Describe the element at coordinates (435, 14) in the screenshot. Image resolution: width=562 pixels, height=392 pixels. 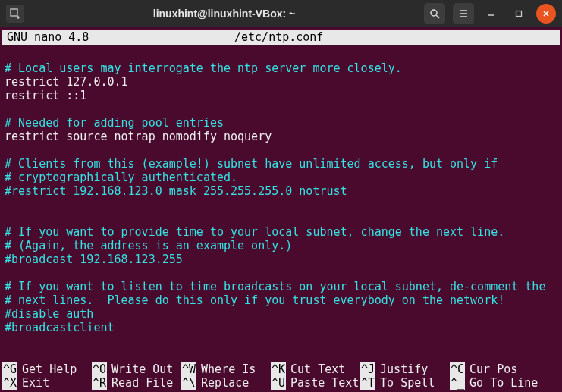
I see `search-button` at that location.